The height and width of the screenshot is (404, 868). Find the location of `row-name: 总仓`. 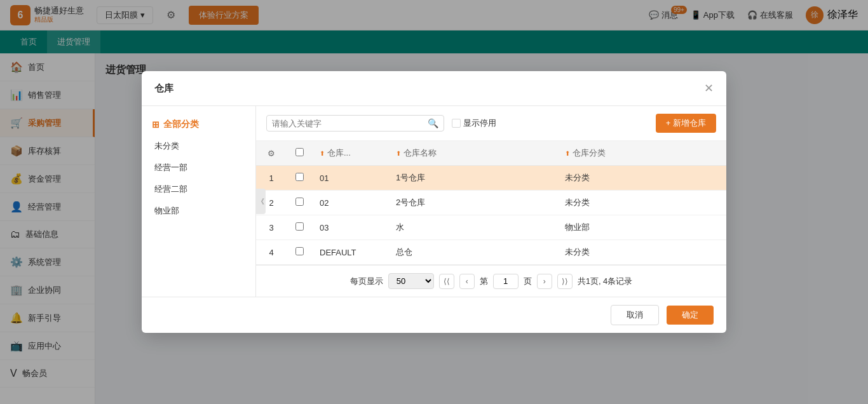

row-name: 总仓 is located at coordinates (473, 253).